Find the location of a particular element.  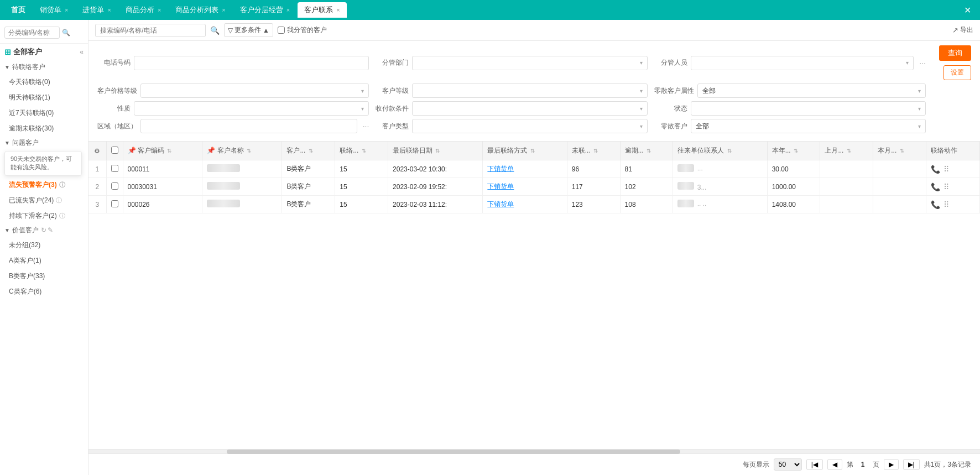

sort-name-icon: ⇅ is located at coordinates (249, 150).